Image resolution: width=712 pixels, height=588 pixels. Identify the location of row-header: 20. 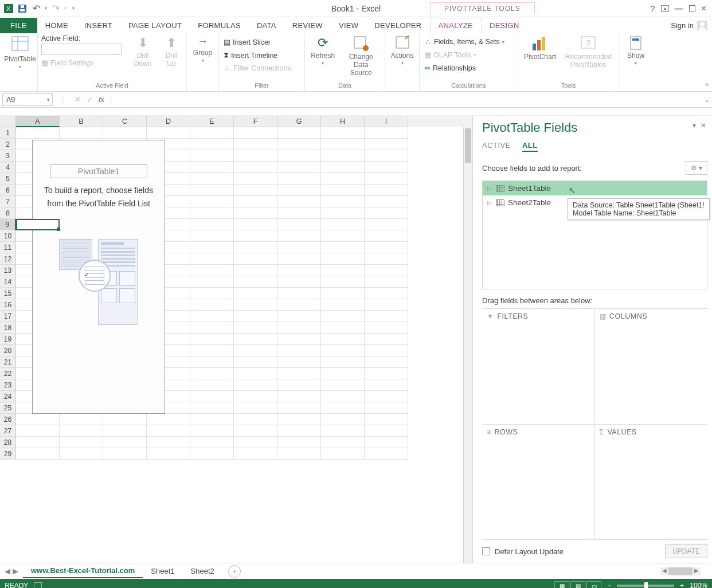
(8, 351).